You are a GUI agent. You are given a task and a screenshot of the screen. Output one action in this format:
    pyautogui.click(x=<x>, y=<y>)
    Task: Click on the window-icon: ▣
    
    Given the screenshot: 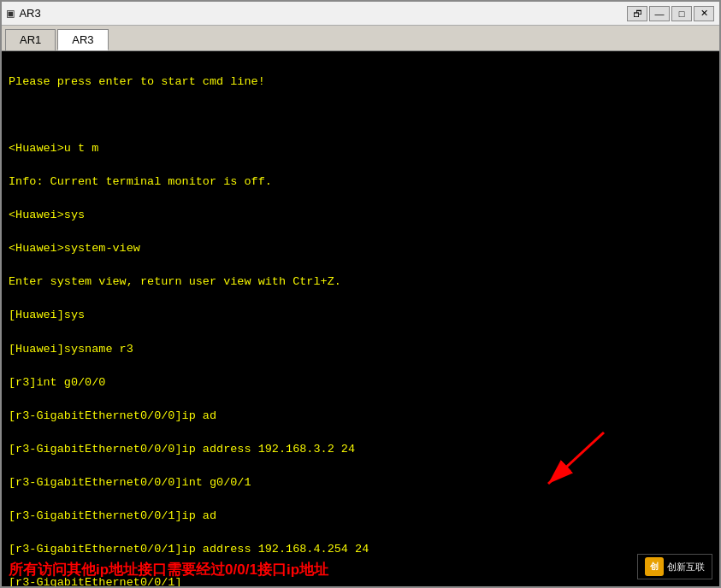 What is the action you would take?
    pyautogui.click(x=10, y=14)
    